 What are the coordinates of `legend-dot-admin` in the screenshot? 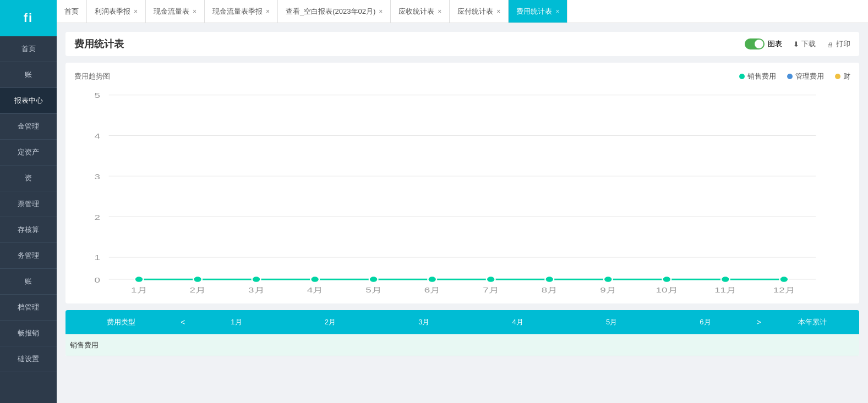 It's located at (790, 76).